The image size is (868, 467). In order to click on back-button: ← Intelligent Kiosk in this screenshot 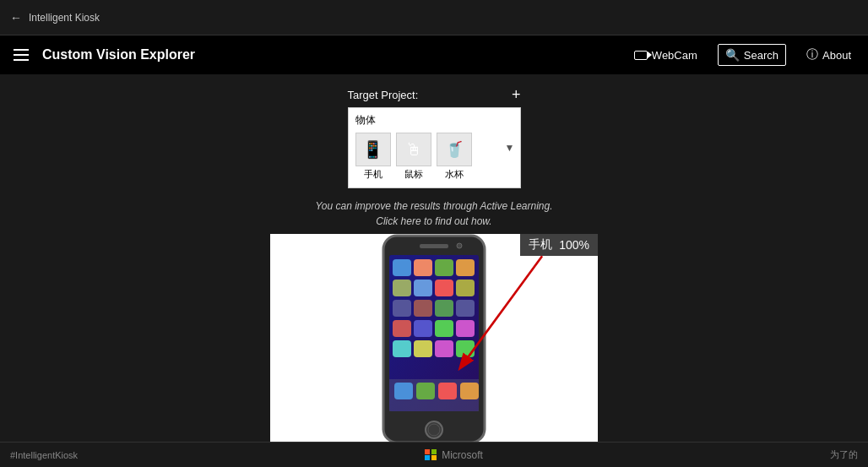, I will do `click(55, 18)`.